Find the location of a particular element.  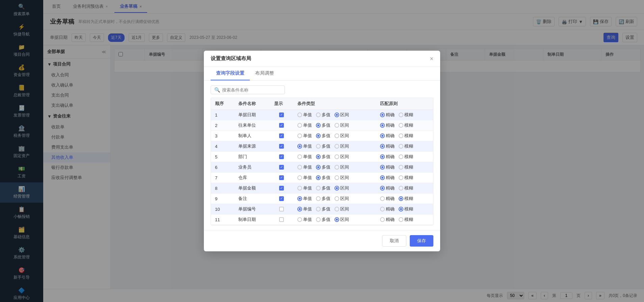

settings-row-name: 制单日期 is located at coordinates (252, 220).